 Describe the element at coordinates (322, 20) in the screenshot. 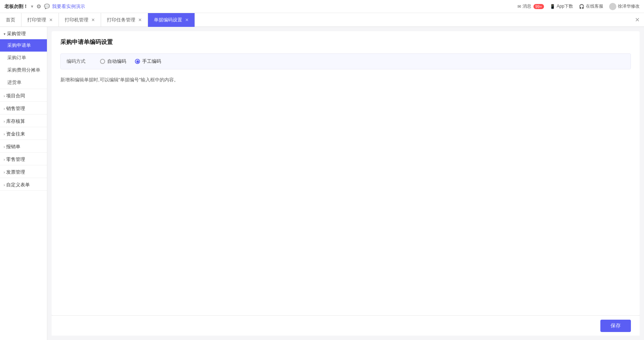

I see `tab-bar: 首页 打印管理 ✕ 打印机管理 ✕ 打印任务管理 ✕ 单据编码设置 ✕ ✕` at that location.